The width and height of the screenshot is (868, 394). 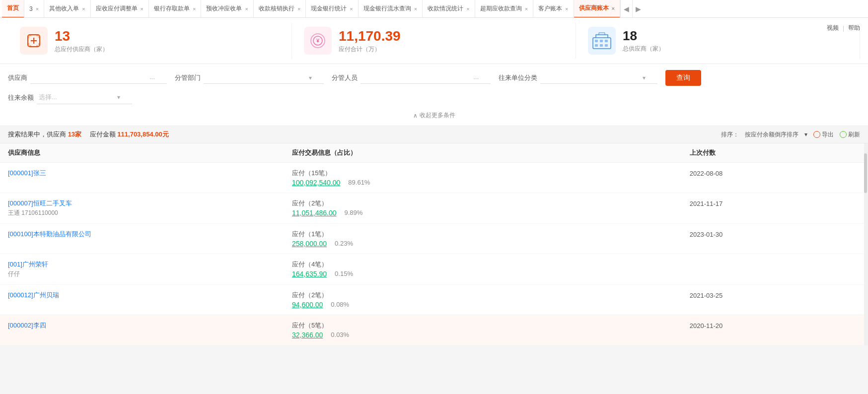 What do you see at coordinates (150, 213) in the screenshot?
I see `supplier-sub-1: 王通 17106110000` at bounding box center [150, 213].